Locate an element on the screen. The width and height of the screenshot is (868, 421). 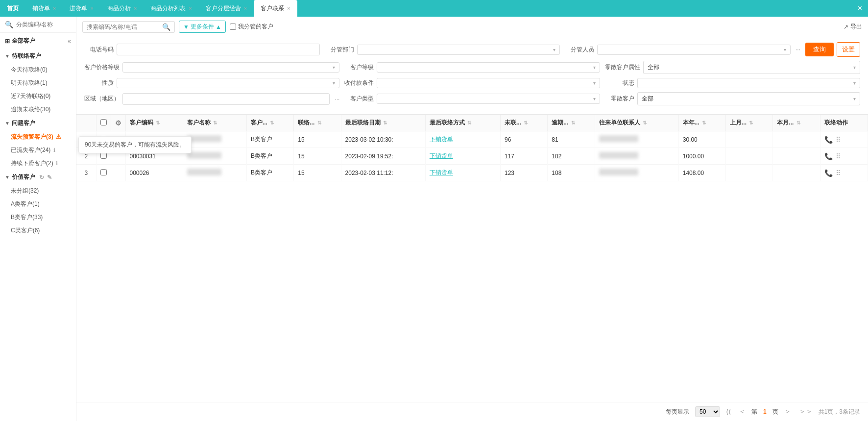
row-checkbox is located at coordinates (104, 173).